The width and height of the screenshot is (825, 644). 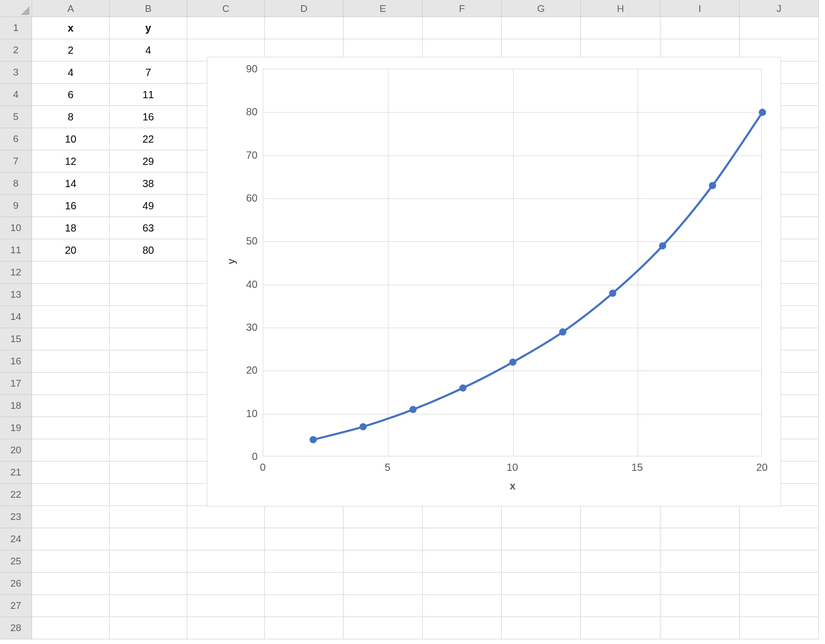 I want to click on cell-J28, so click(x=779, y=628).